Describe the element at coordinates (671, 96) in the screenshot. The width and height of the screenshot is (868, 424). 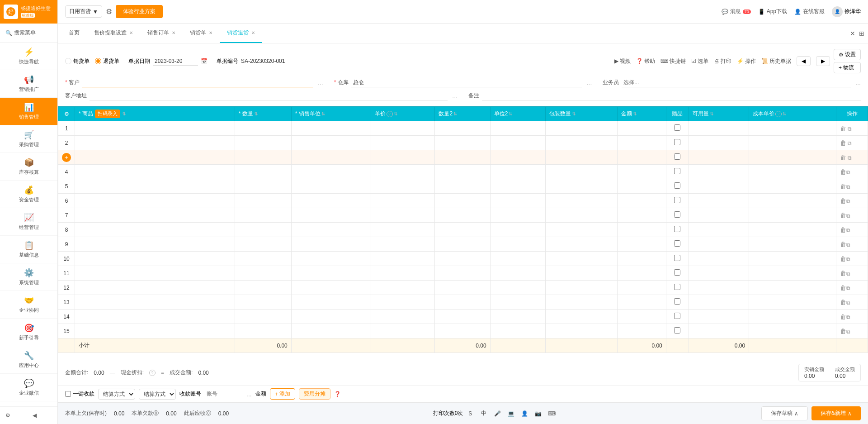
I see `remark-input` at that location.